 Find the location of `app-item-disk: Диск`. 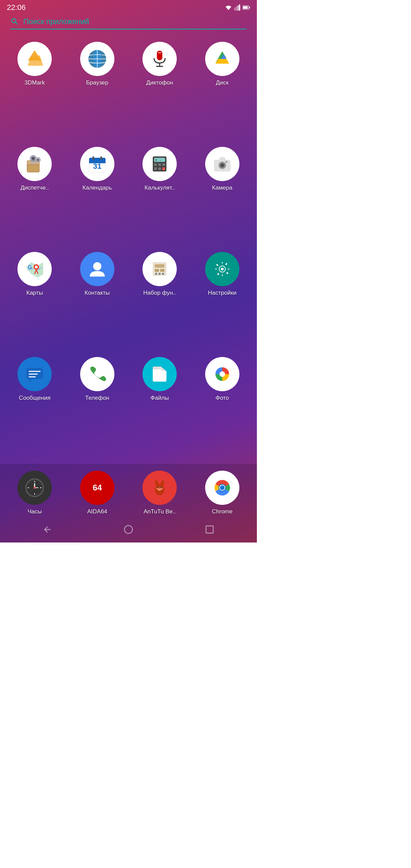

app-item-disk: Диск is located at coordinates (223, 89).